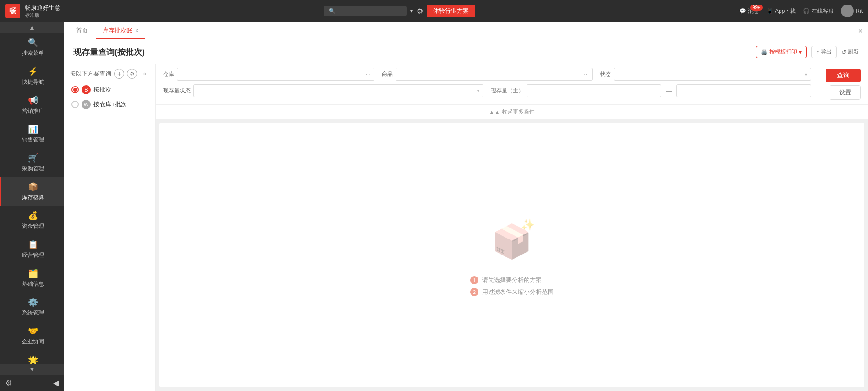 This screenshot has height=391, width=868. Describe the element at coordinates (32, 206) in the screenshot. I see `sidebar: ▲ 🔍 搜索菜单 ⚡ 快捷导航 📢 营销推广 📊 销售管理 🛒 采购管理` at that location.